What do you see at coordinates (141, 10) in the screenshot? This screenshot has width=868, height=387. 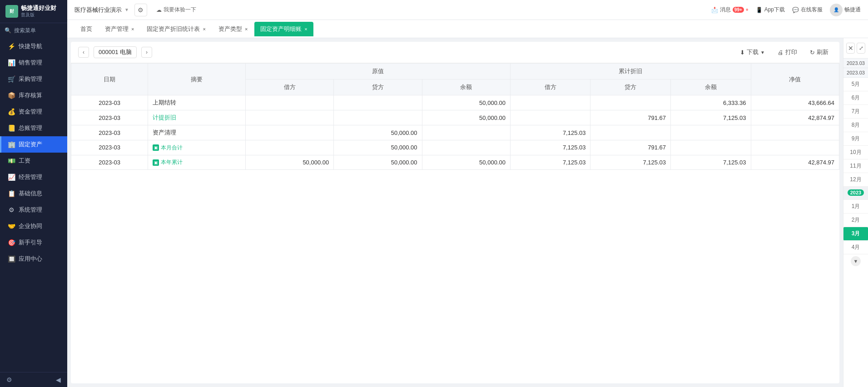 I see `settings-button: ⚙` at bounding box center [141, 10].